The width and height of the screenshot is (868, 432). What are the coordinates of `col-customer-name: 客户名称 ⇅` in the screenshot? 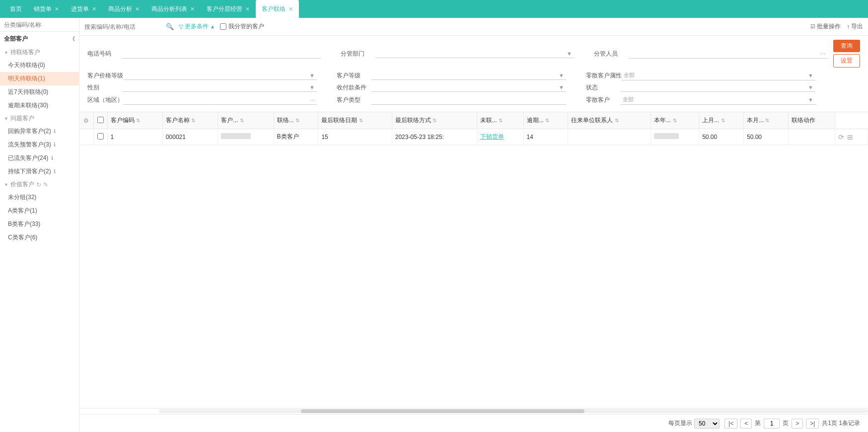 It's located at (190, 121).